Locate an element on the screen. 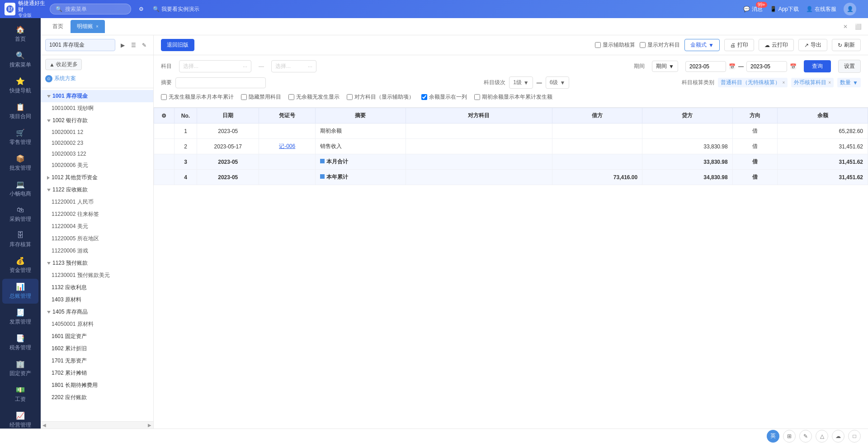 The width and height of the screenshot is (868, 443). no-balance-show-checkbox: 无余额无发生显示 is located at coordinates (314, 97).